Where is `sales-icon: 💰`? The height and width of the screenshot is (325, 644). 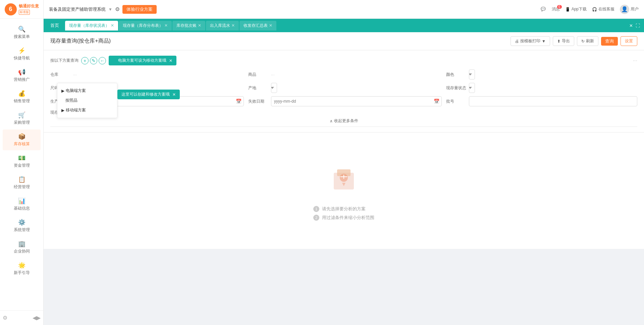 sales-icon: 💰 is located at coordinates (22, 94).